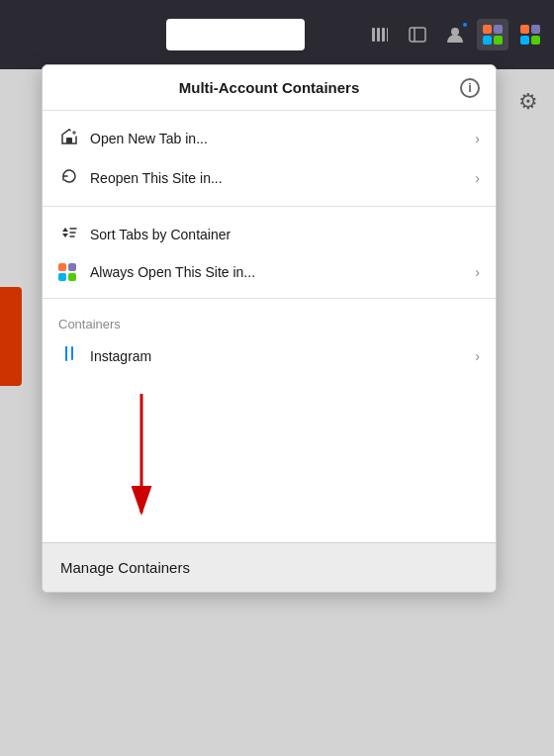  What do you see at coordinates (269, 272) in the screenshot?
I see `always-open-item: Always Open This Site in... ›` at bounding box center [269, 272].